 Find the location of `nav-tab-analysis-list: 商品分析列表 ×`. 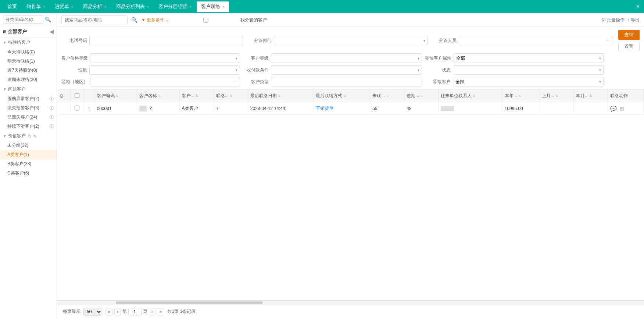

nav-tab-analysis-list: 商品分析列表 × is located at coordinates (133, 7).